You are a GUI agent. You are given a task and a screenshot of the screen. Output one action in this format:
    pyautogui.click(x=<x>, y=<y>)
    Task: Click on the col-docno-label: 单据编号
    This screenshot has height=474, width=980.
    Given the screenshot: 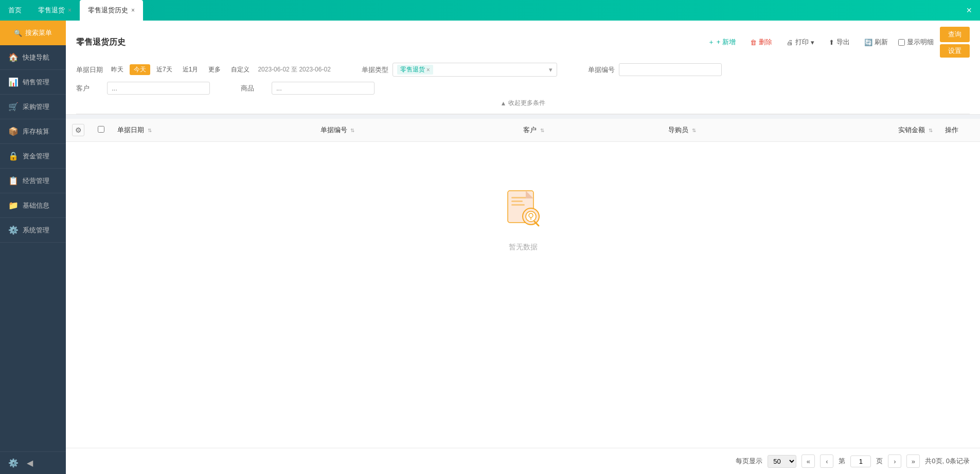 What is the action you would take?
    pyautogui.click(x=334, y=130)
    